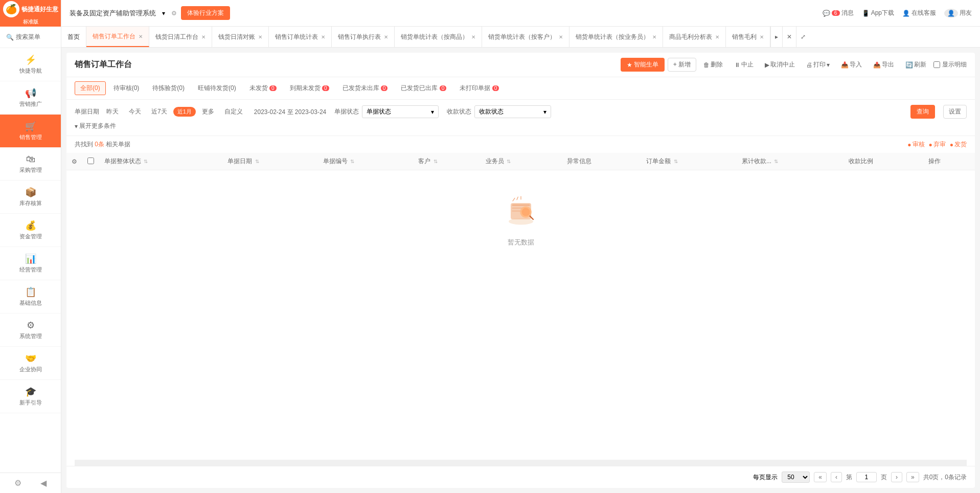 This screenshot has width=980, height=493. What do you see at coordinates (937, 64) in the screenshot?
I see `show-detail-checkbox` at bounding box center [937, 64].